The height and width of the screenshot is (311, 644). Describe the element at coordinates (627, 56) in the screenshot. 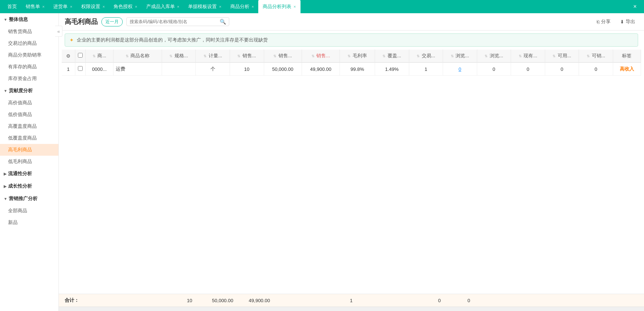

I see `col-tag: 标签` at that location.